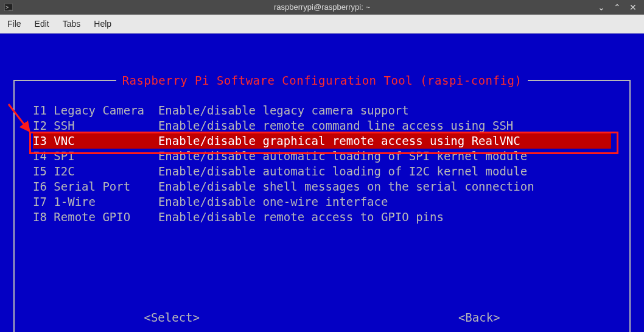 The image size is (644, 332). I want to click on close-button: ✕, so click(633, 7).